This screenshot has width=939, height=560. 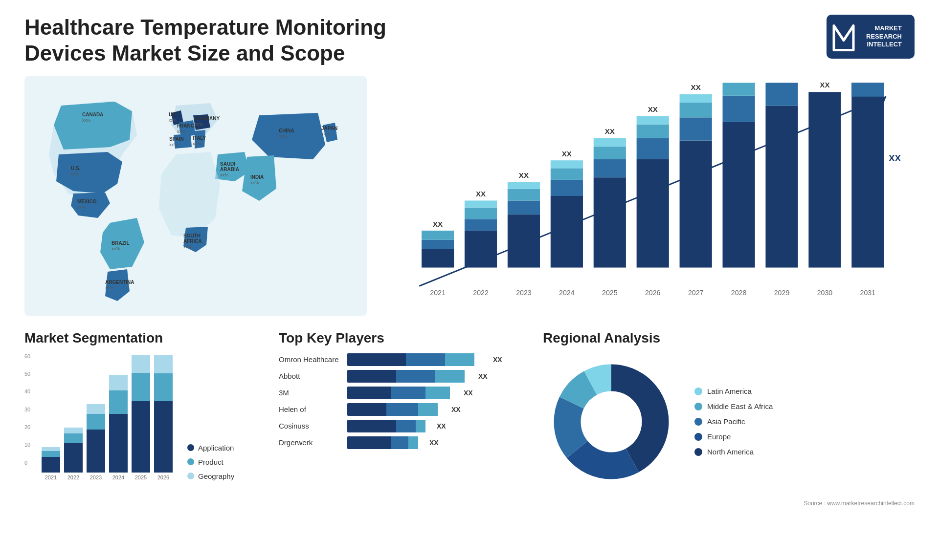 I want to click on seg-stacked-2023, so click(x=96, y=414).